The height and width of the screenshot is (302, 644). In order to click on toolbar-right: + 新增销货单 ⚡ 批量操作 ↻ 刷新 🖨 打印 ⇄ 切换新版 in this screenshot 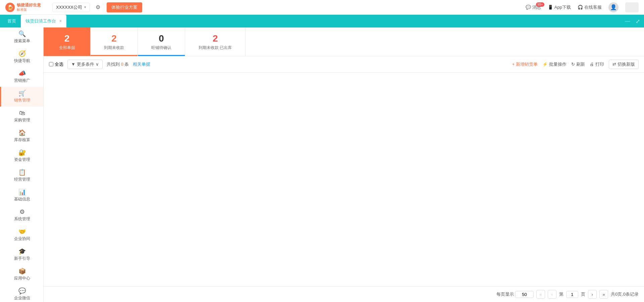, I will do `click(576, 64)`.